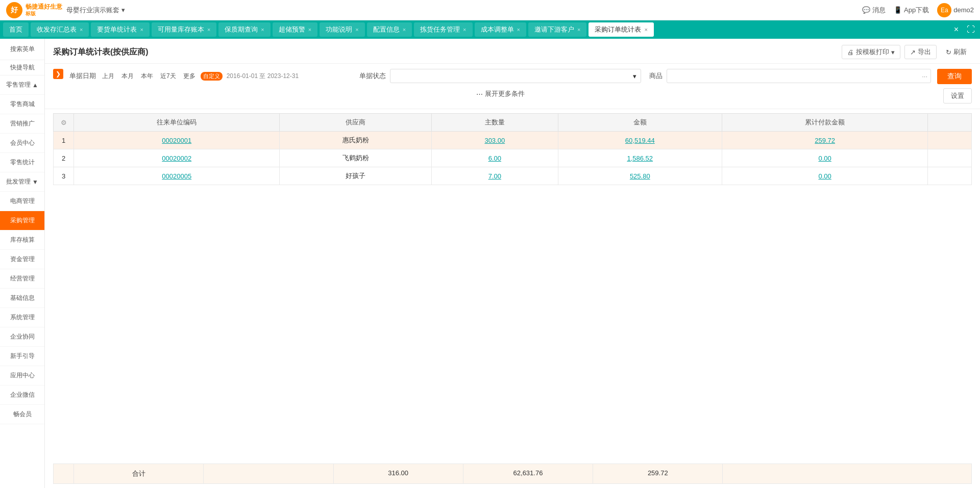  Describe the element at coordinates (22, 356) in the screenshot. I see `sidebar-item-new-guide: 新手引导` at that location.